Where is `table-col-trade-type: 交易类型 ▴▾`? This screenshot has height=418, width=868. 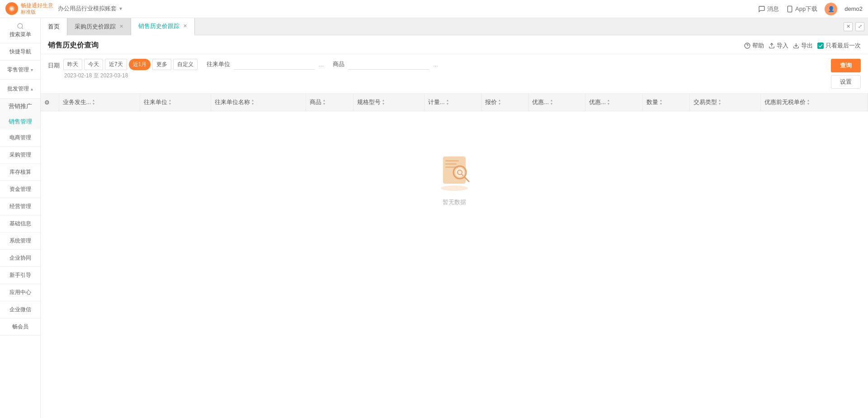 table-col-trade-type: 交易类型 ▴▾ is located at coordinates (725, 102).